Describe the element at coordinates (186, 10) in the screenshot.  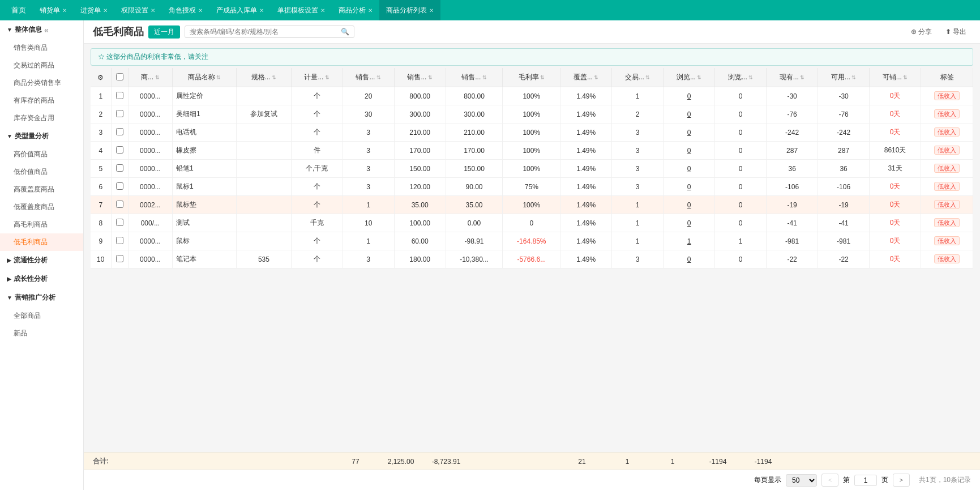
I see `nav-role: 角色授权 ✕` at that location.